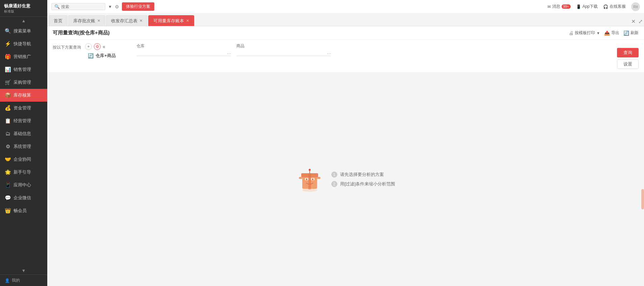  What do you see at coordinates (281, 52) in the screenshot?
I see `product-input` at bounding box center [281, 52].